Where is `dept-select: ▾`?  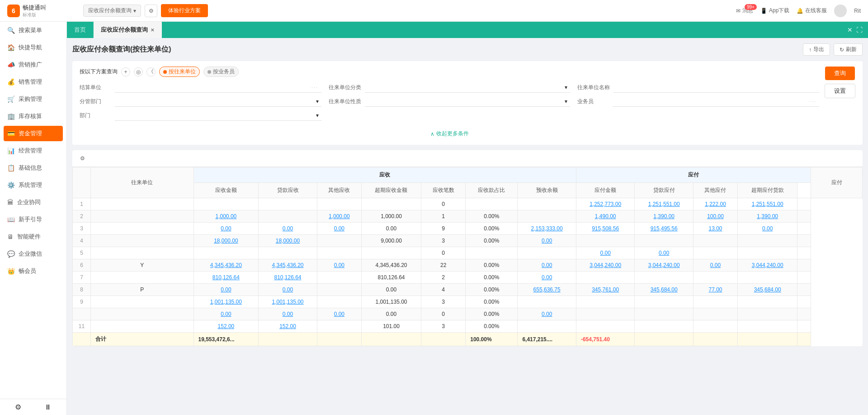 dept-select: ▾ is located at coordinates (218, 101).